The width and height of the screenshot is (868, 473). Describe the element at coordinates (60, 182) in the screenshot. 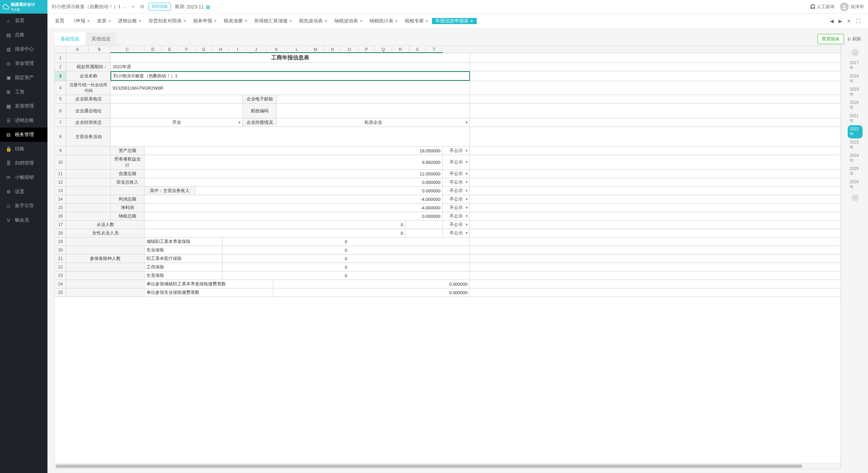

I see `row-number: 12` at that location.